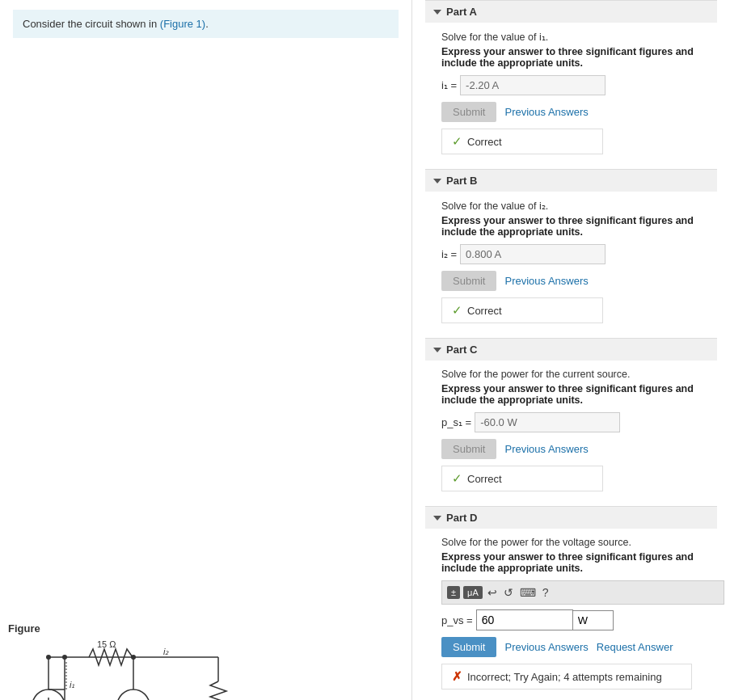  I want to click on part-b-section: Part B Solve for the value of i₂. Expres…, so click(571, 251).